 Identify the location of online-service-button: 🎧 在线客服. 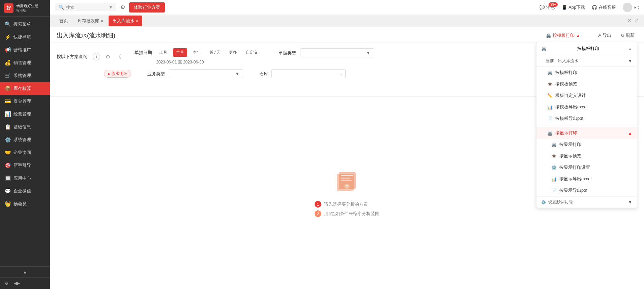
(604, 7).